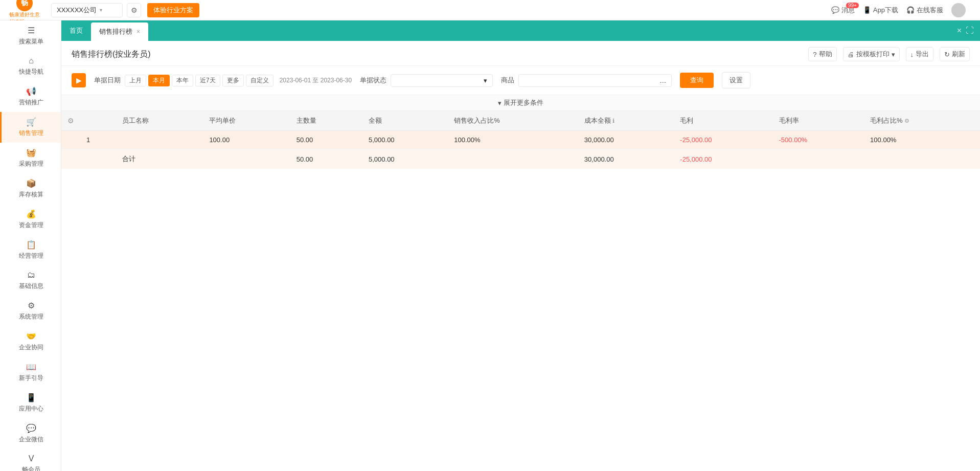  I want to click on date-btn-this-year: 本年, so click(183, 81).